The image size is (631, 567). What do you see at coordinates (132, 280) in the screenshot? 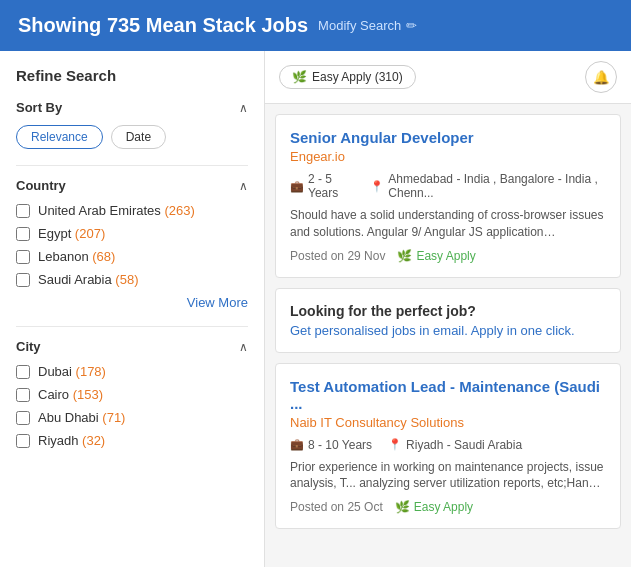
I see `country-item-saudi: Saudi Arabia (58)` at bounding box center [132, 280].